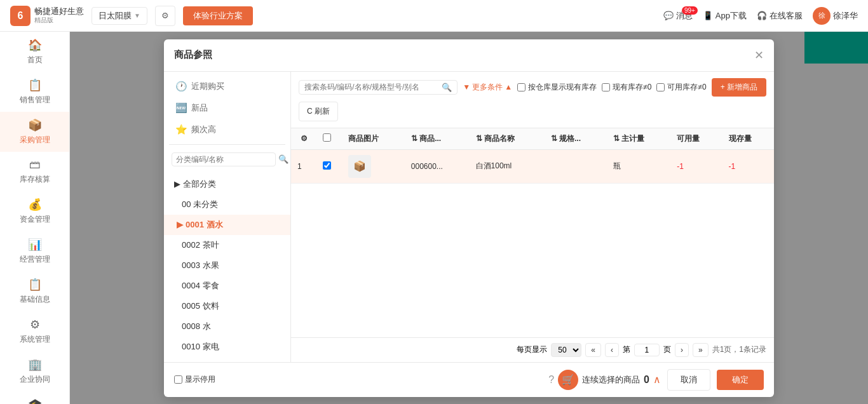  Describe the element at coordinates (678, 16) in the screenshot. I see `messages-nav: 💬 消息 99+` at that location.